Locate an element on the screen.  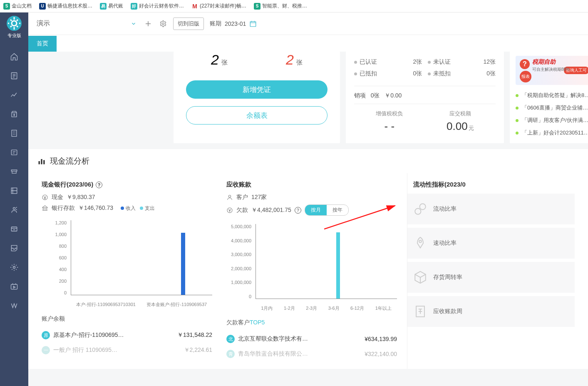
liquidity-item: 存货周转率 is located at coordinates (491, 277).